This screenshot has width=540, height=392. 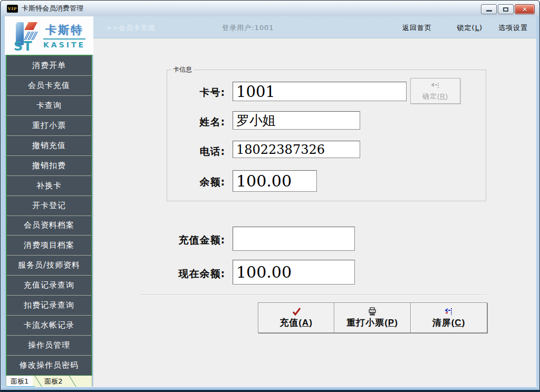 I want to click on logo-st-text: ST, so click(x=23, y=46).